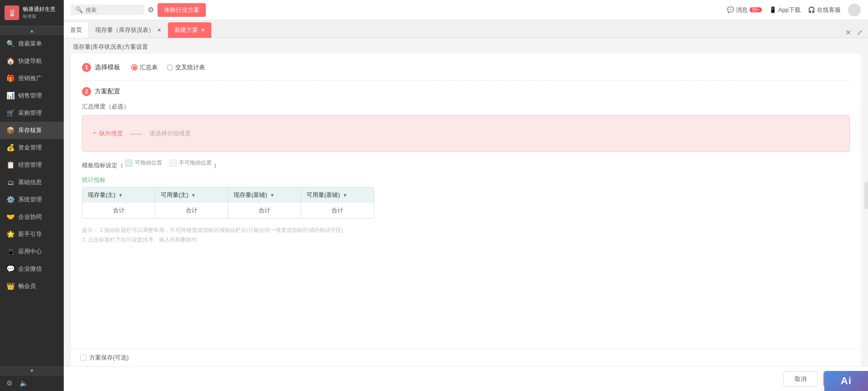  What do you see at coordinates (9, 383) in the screenshot?
I see `settings-footer-icon: ⚙` at bounding box center [9, 383].